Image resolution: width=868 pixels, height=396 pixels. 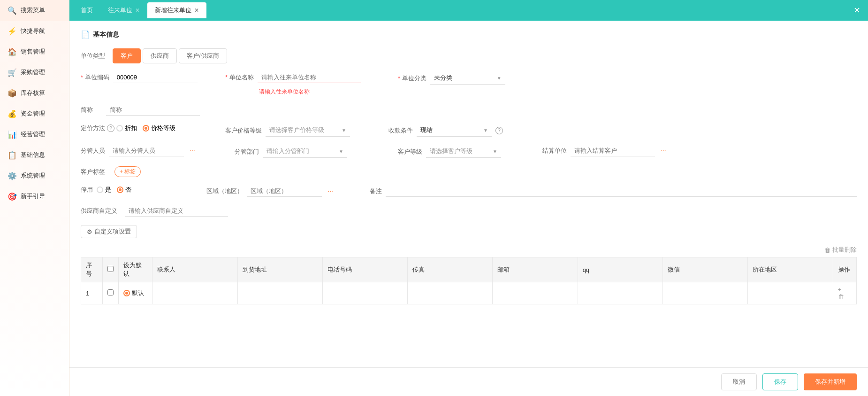 I want to click on tab-new-contact-close: ✕, so click(x=197, y=10).